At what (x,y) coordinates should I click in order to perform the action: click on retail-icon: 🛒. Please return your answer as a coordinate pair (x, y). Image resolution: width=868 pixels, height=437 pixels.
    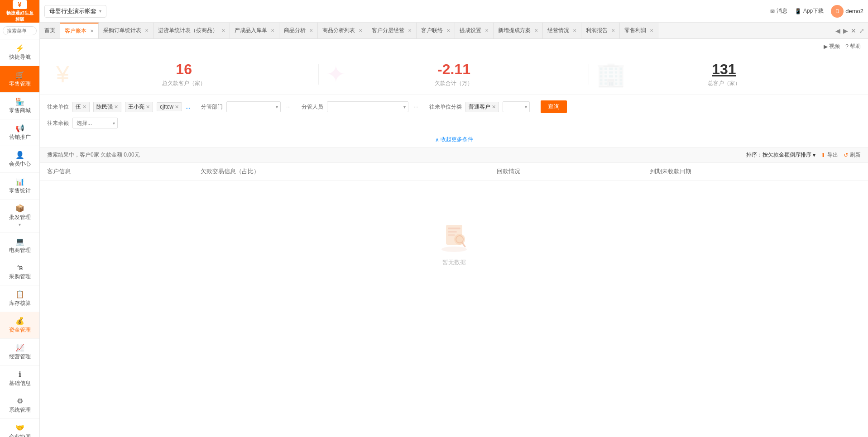
    Looking at the image, I should click on (20, 75).